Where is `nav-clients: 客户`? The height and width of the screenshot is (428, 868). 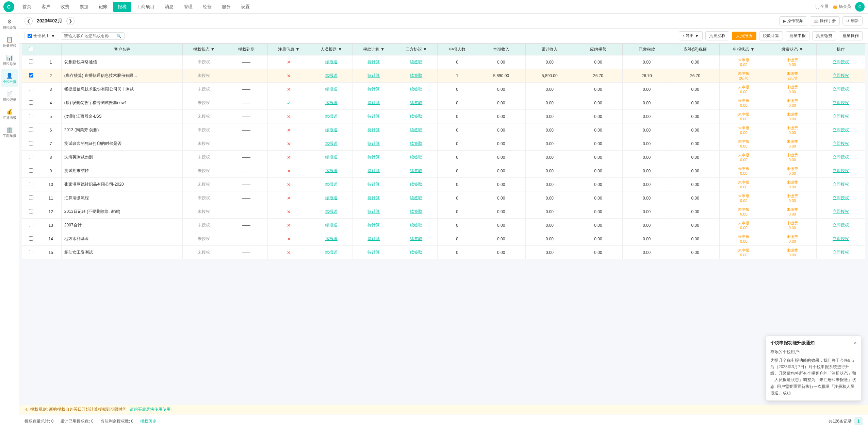
nav-clients: 客户 is located at coordinates (46, 7).